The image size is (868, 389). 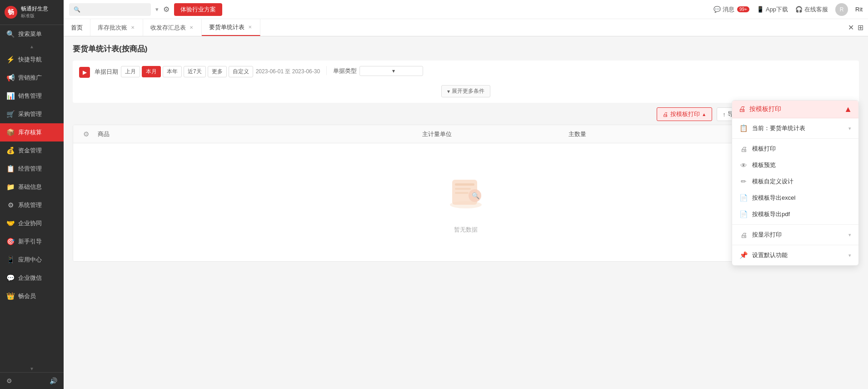 I want to click on window-maximize-btn: ⊞, so click(x=861, y=28).